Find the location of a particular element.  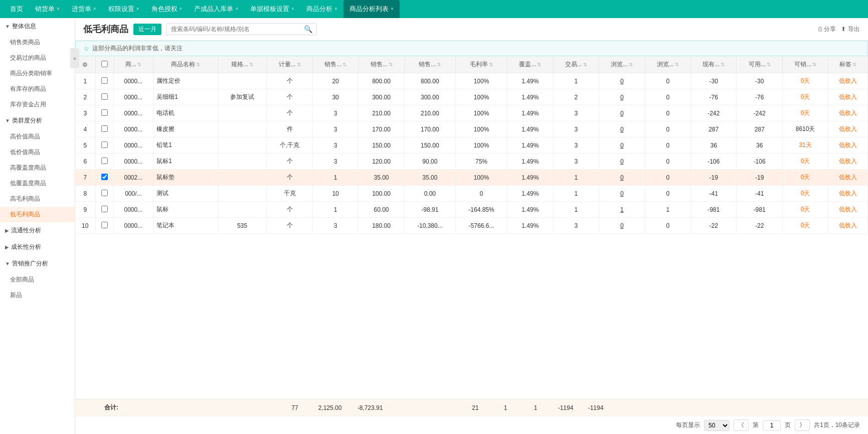

top-navigation: 首页 销货单 × 进货单 × 权限设置 × 角色授权 × 产成品入库单 × 单据… is located at coordinates (434, 9).